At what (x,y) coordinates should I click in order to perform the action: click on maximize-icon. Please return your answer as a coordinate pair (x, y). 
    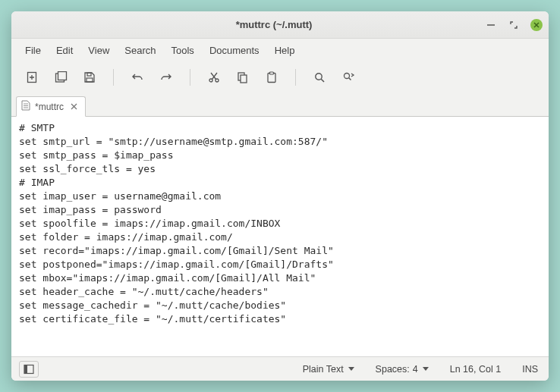
    Looking at the image, I should click on (514, 25).